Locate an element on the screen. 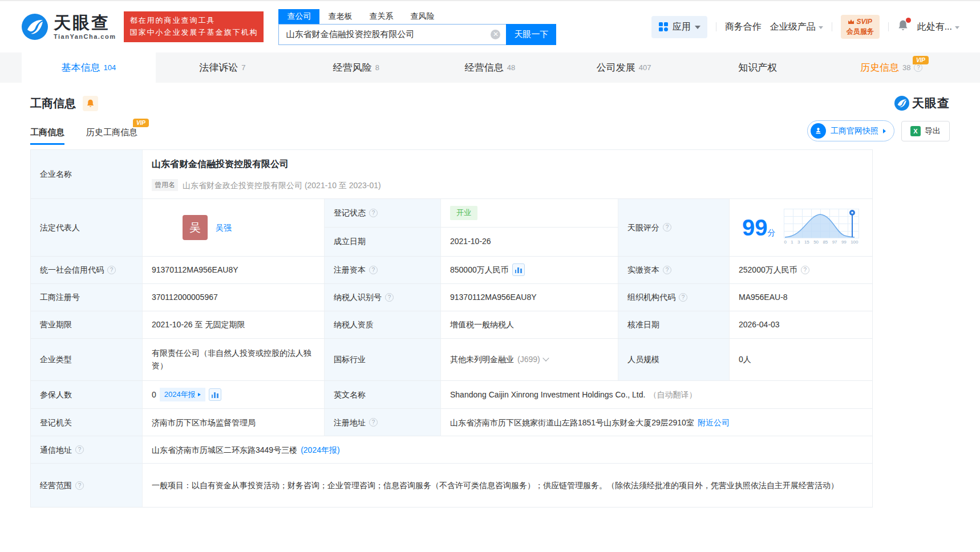  crown-icon is located at coordinates (851, 22).